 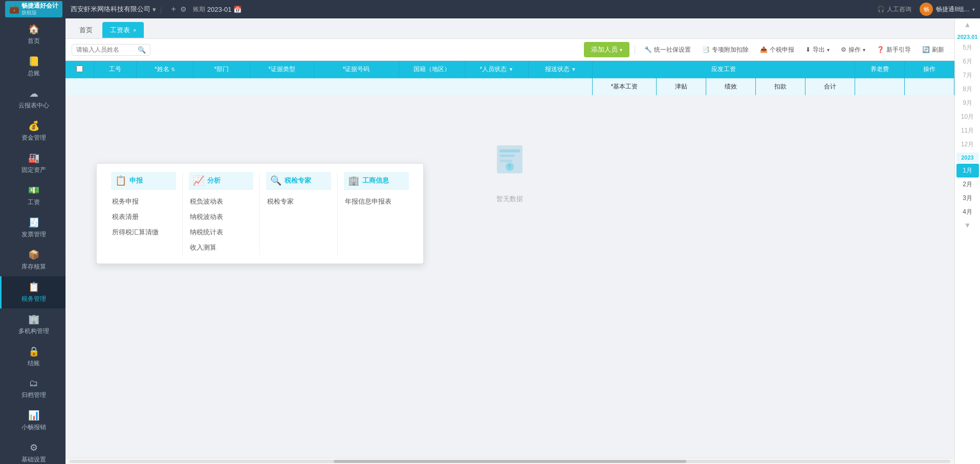 What do you see at coordinates (726, 50) in the screenshot?
I see `special-deduction-button: 📑 专项附加扣除` at bounding box center [726, 50].